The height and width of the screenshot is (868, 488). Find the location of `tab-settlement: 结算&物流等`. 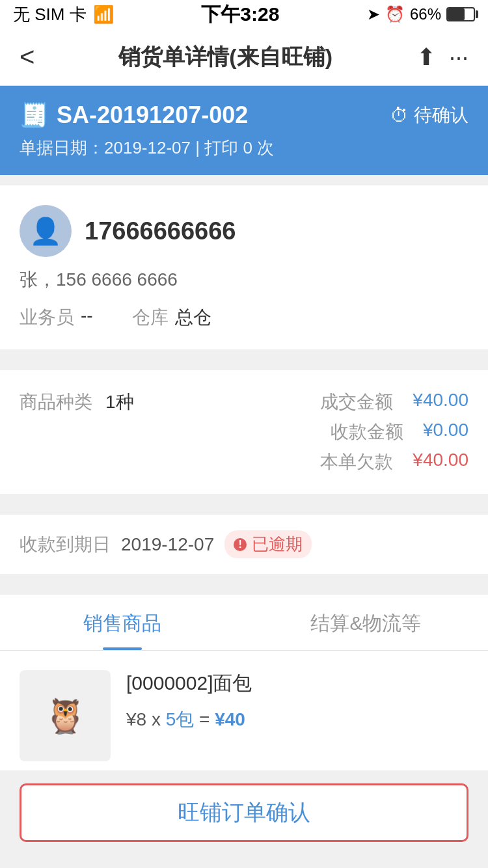

tab-settlement: 结算&物流等 is located at coordinates (366, 622).